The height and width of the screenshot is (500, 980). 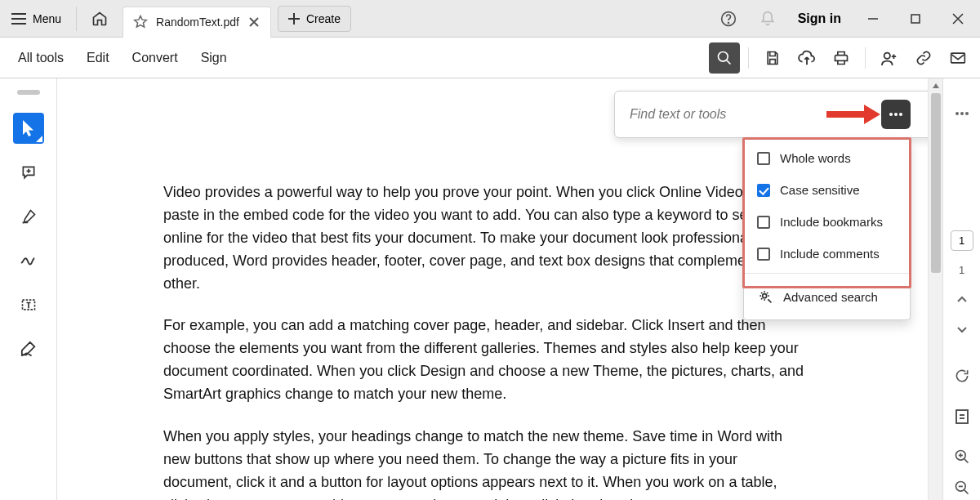 What do you see at coordinates (98, 58) in the screenshot?
I see `edit-link: Edit` at bounding box center [98, 58].